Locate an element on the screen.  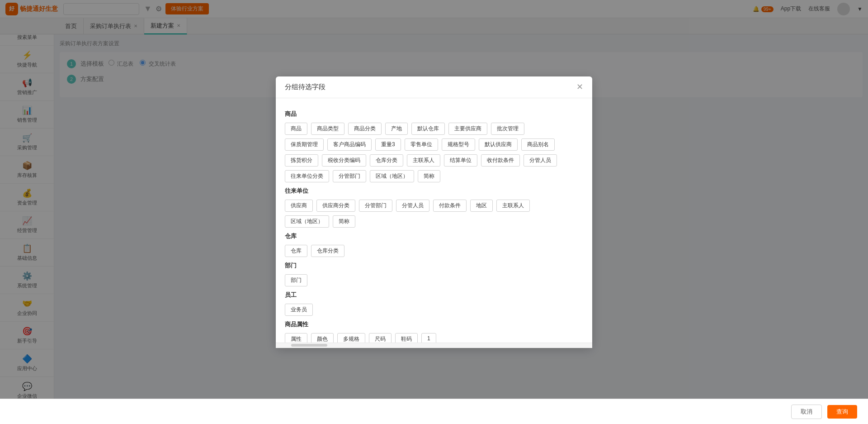
modal-horizontal-scrollbar is located at coordinates (434, 345).